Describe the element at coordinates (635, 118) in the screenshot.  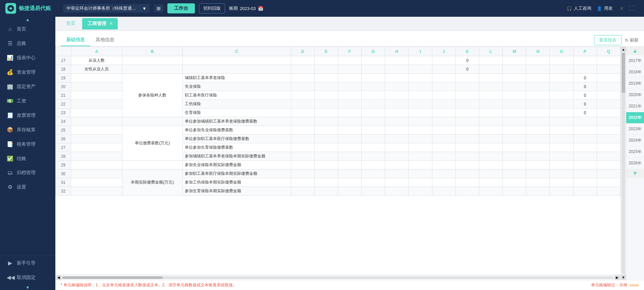
I see `year-item: 2022年` at that location.